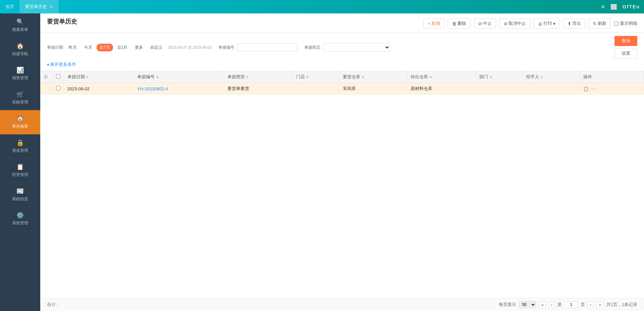 Image resolution: width=644 pixels, height=311 pixels. What do you see at coordinates (312, 48) in the screenshot?
I see `doc-status-label: 单据状态` at bounding box center [312, 48].